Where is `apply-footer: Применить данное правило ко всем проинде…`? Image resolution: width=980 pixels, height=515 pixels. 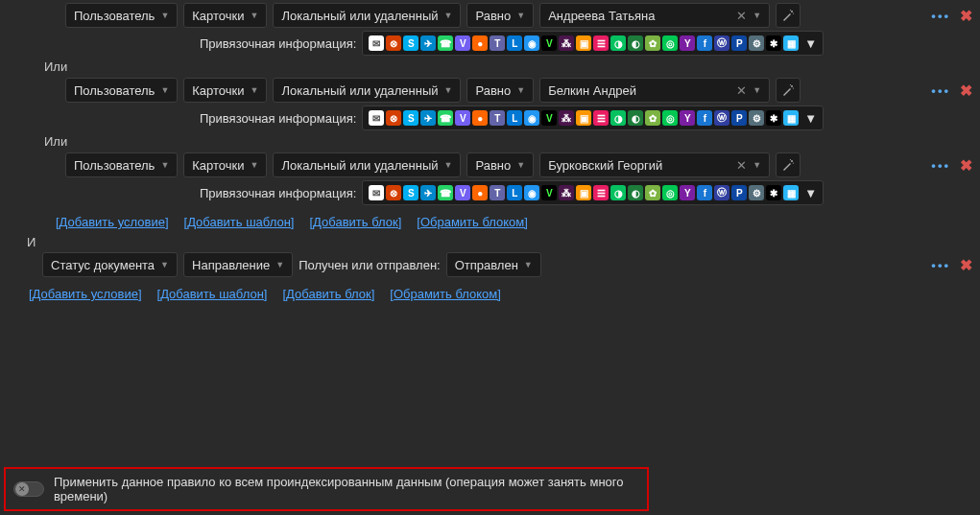
apply-footer: Применить данное правило ко всем проинде… is located at coordinates (326, 489).